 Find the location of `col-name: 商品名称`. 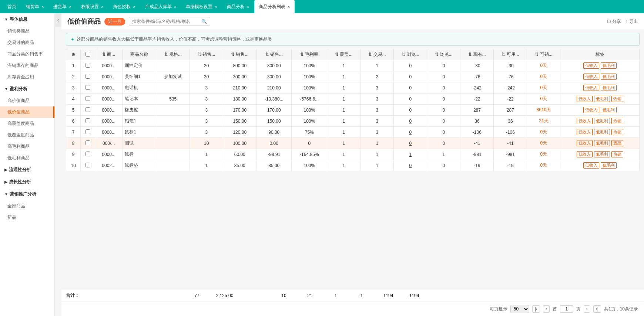

col-name: 商品名称 is located at coordinates (139, 55).